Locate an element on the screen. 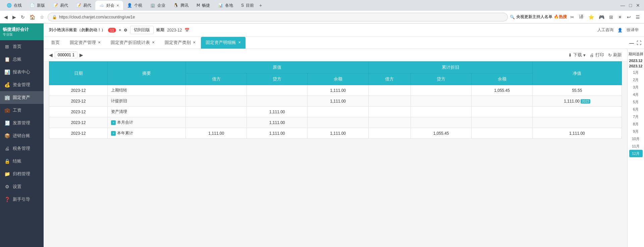 This screenshot has height=247, width=644. month-item-11: 11月 is located at coordinates (636, 146).